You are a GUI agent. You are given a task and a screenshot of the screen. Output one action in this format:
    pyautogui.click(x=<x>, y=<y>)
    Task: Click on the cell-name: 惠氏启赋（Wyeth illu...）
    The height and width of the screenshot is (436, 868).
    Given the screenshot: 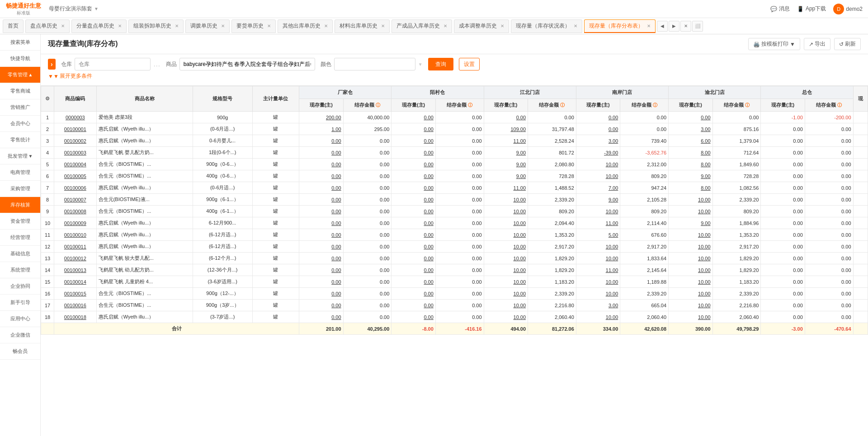 What is the action you would take?
    pyautogui.click(x=145, y=129)
    